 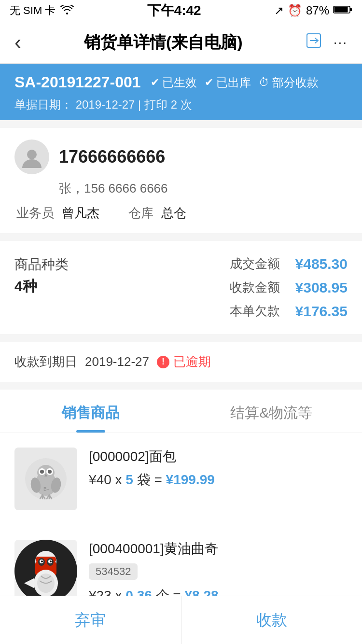 I want to click on tab-settlement: 结算&物流等, so click(x=271, y=411).